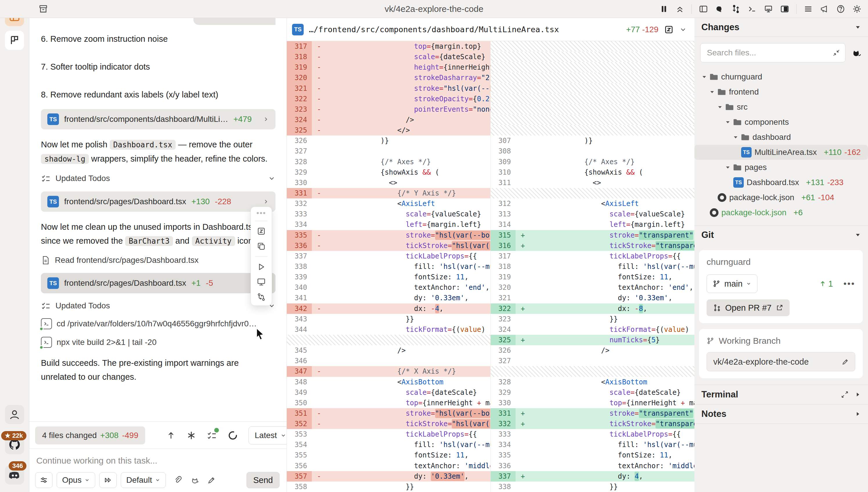 The height and width of the screenshot is (492, 868). What do you see at coordinates (752, 9) in the screenshot?
I see `terminal-icon` at bounding box center [752, 9].